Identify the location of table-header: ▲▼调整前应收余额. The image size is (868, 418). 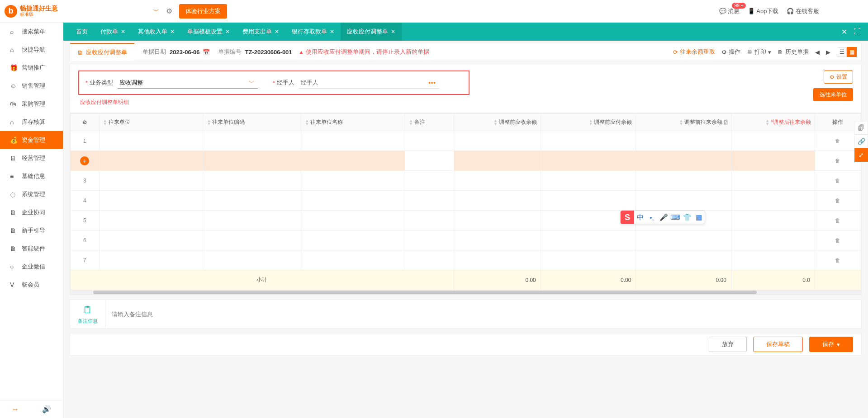
(498, 122).